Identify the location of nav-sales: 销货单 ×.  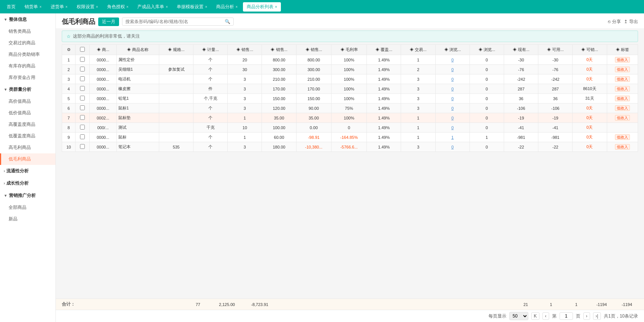
(33, 7).